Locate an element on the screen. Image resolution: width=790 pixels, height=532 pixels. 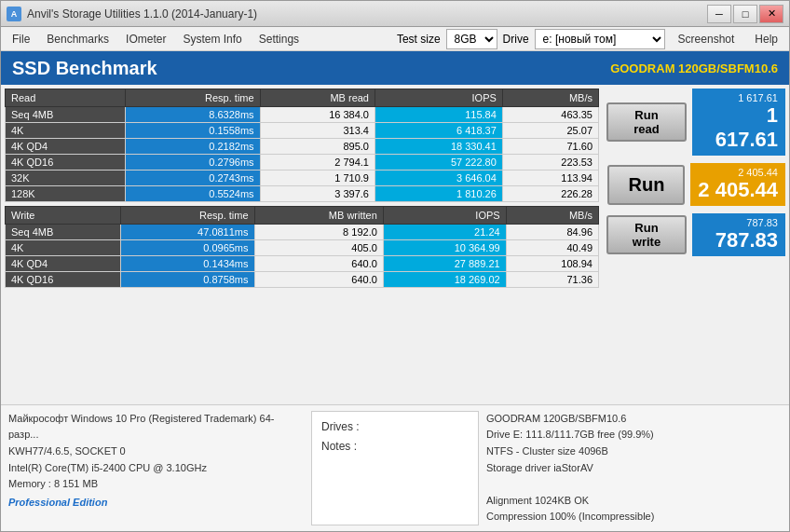
col-mbs-w: MB/s is located at coordinates (552, 216).